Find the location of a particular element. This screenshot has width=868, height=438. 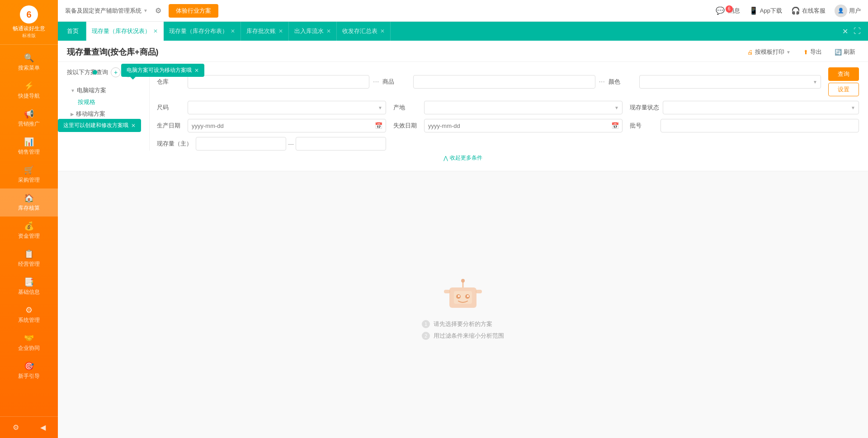

sidebar-item-search: 🔍 搜索菜单 is located at coordinates (29, 62).